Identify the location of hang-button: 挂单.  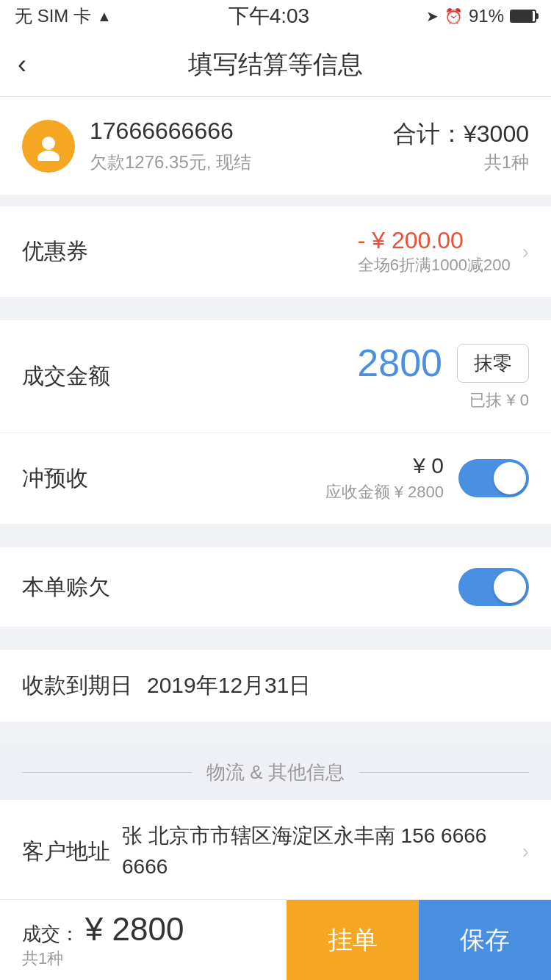
(353, 940).